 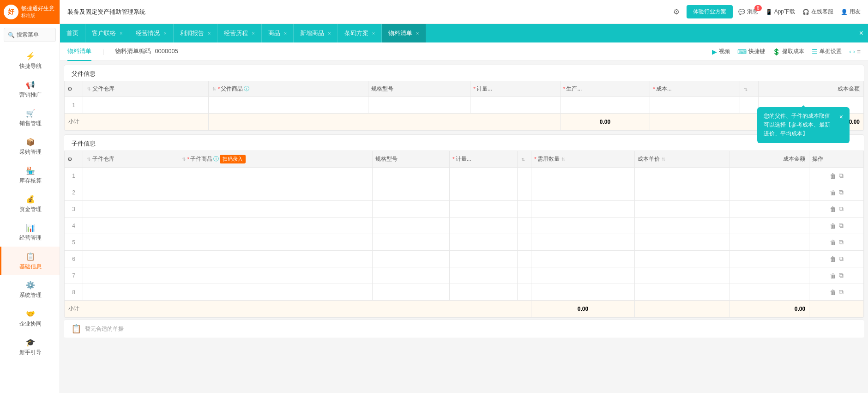 I want to click on scan-button: 扫码录入, so click(x=233, y=159).